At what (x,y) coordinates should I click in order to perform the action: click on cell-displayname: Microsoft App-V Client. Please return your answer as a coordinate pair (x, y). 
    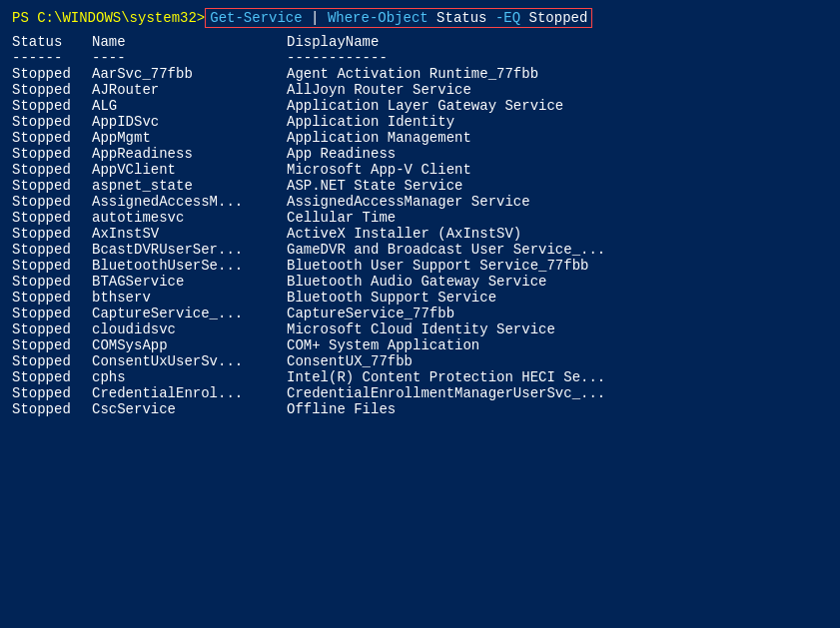
    Looking at the image, I should click on (557, 170).